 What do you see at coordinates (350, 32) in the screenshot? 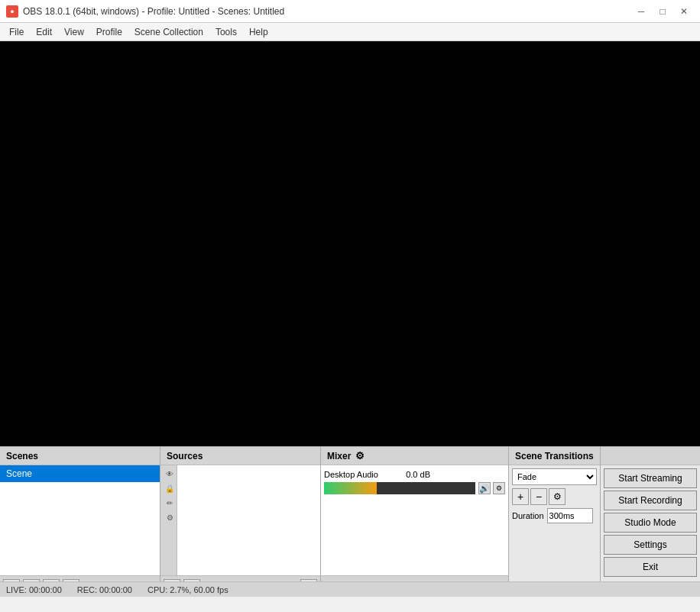
I see `menu-bar: File Edit View Profile Scene Collection …` at bounding box center [350, 32].